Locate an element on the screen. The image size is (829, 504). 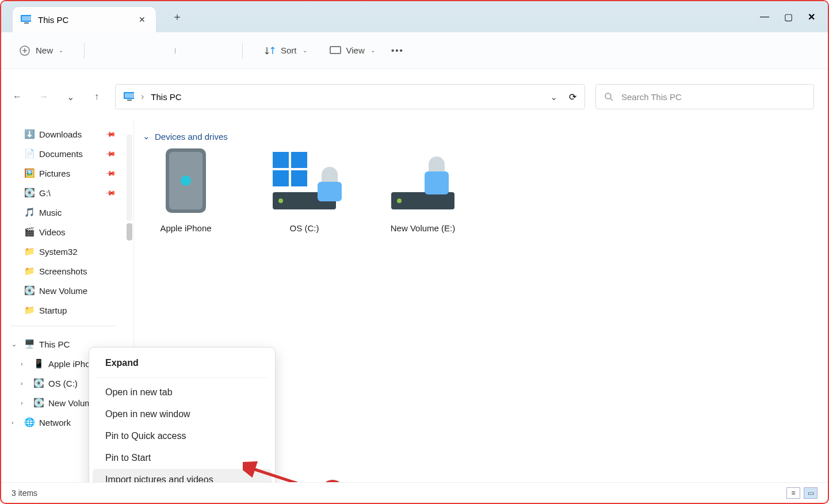
copy-button is located at coordinates (129, 51).